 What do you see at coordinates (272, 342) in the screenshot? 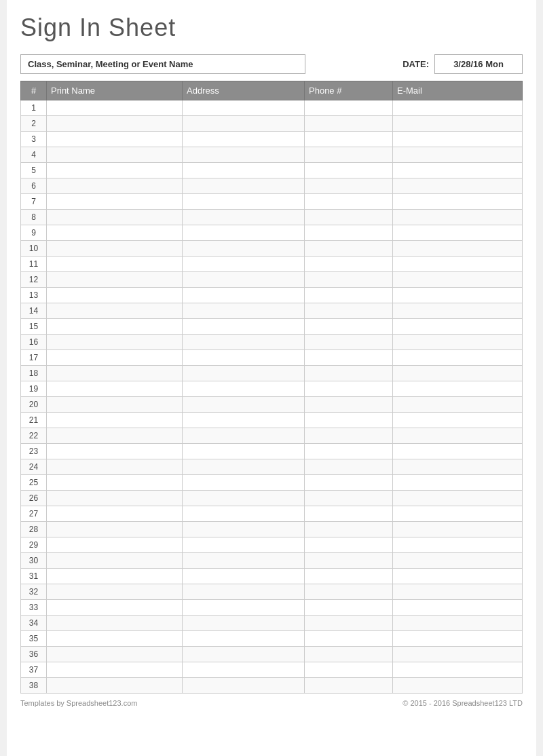
I see `table-row: 16` at bounding box center [272, 342].